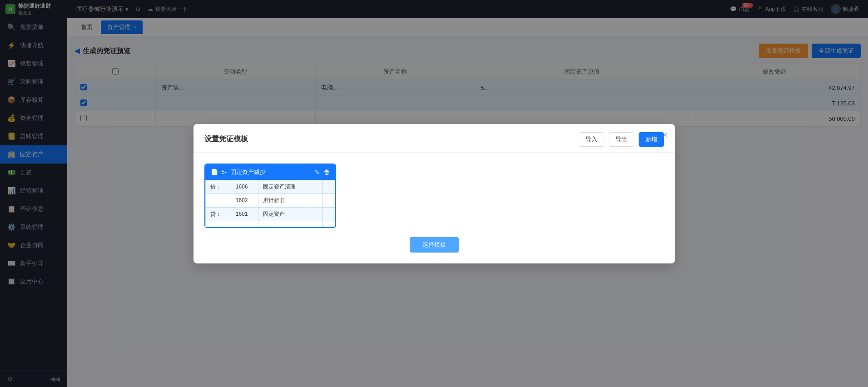 This screenshot has height=387, width=868. What do you see at coordinates (218, 214) in the screenshot?
I see `entry-type-3: 贷：` at bounding box center [218, 214].